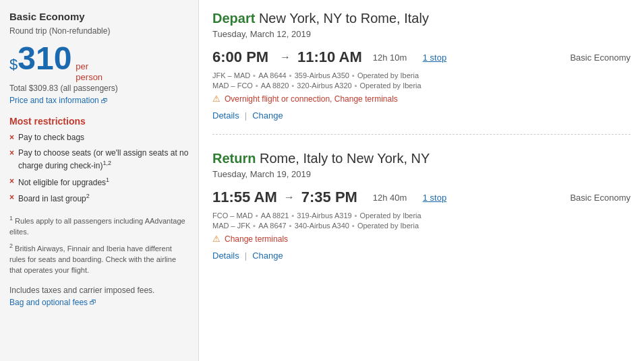 The width and height of the screenshot is (644, 361). Describe the element at coordinates (421, 256) in the screenshot. I see `return-action-row: Details | Change` at that location.